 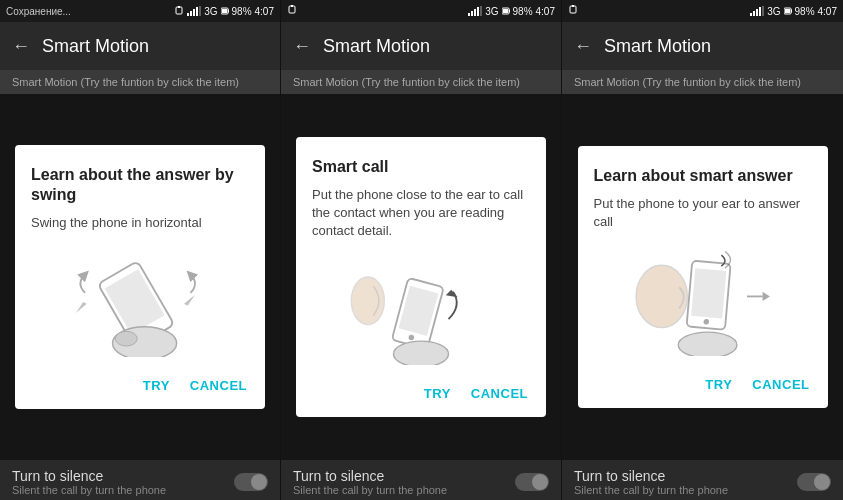 I want to click on app-title-1: Smart Motion, so click(x=96, y=46).